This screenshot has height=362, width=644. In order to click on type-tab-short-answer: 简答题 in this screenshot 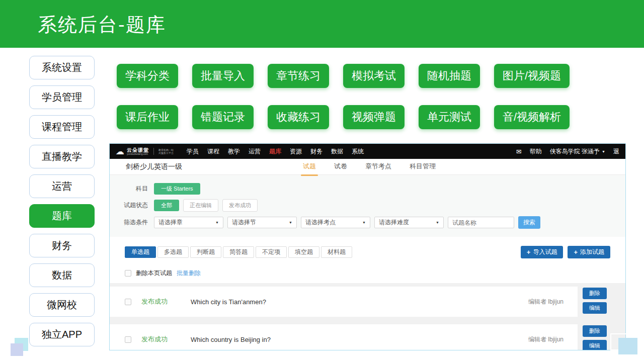, I will do `click(238, 252)`.